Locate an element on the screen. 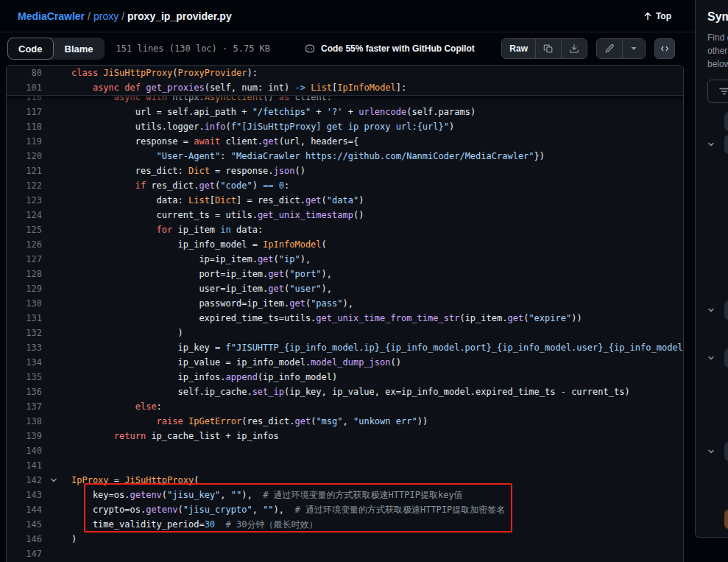  line-number: 121 is located at coordinates (24, 171).